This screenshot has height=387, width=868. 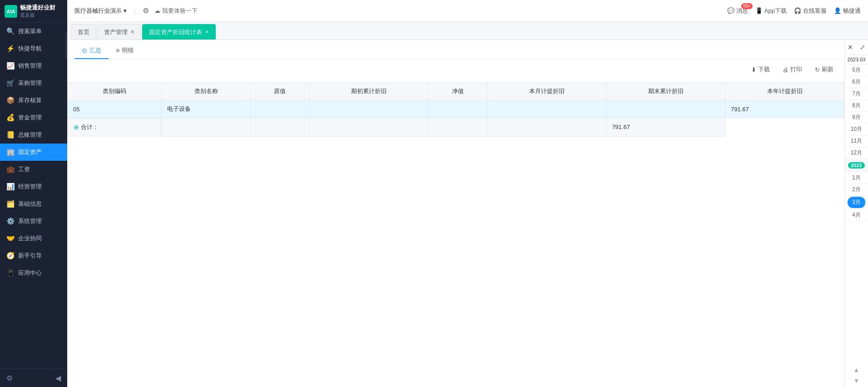 What do you see at coordinates (738, 11) in the screenshot?
I see `message-button: 💬 消息 99+` at bounding box center [738, 11].